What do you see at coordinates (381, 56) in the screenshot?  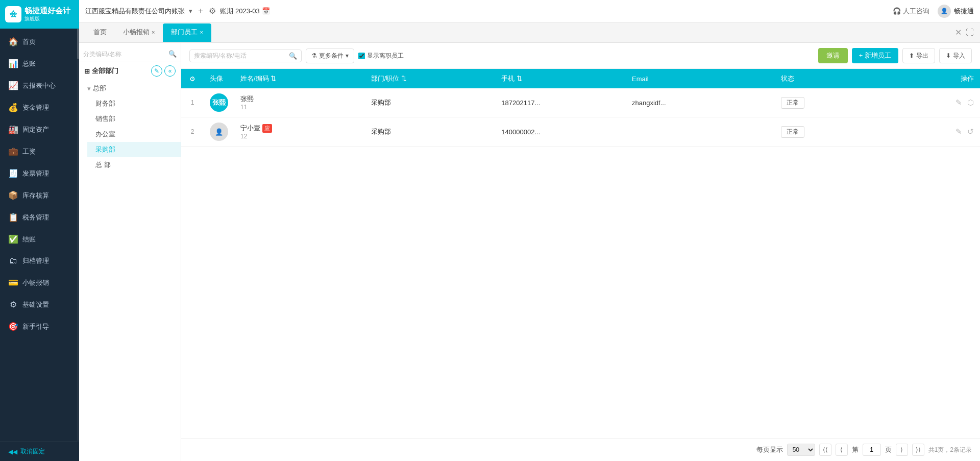 I see `show-resigned-checkbox: 显示离职员工` at bounding box center [381, 56].